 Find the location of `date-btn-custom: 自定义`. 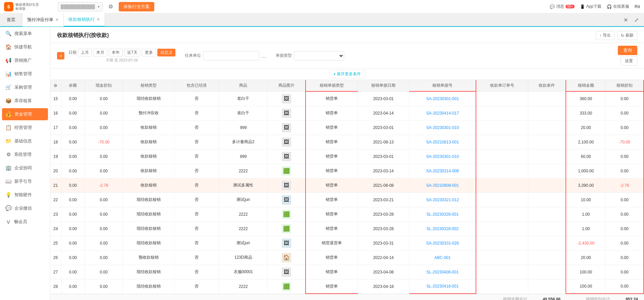

date-btn-custom: 自定义 is located at coordinates (166, 52).